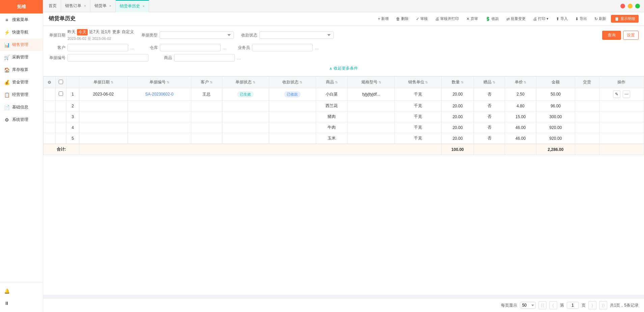 Image resolution: width=644 pixels, height=312 pixels. What do you see at coordinates (104, 117) in the screenshot?
I see `row-doc-date` at bounding box center [104, 117].